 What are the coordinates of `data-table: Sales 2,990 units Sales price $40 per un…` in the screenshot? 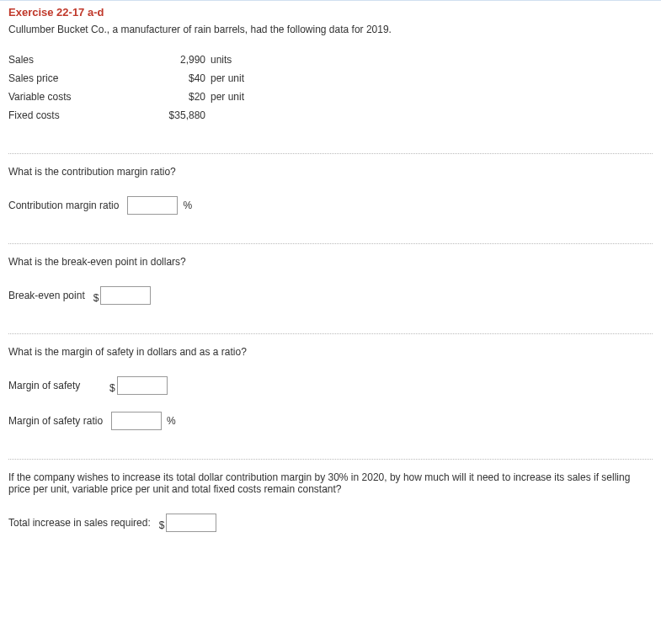 It's located at (143, 88).